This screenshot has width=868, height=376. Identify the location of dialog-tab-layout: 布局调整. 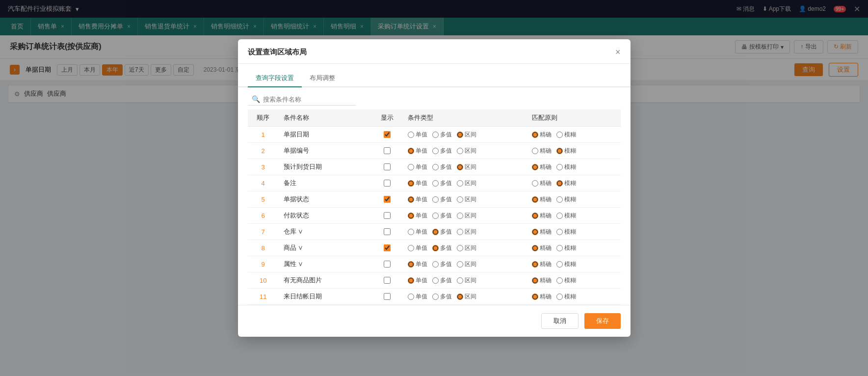
(322, 79).